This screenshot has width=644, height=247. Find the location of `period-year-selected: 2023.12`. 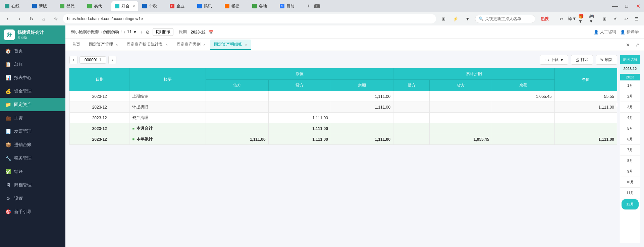

period-year-selected: 2023.12 is located at coordinates (630, 69).